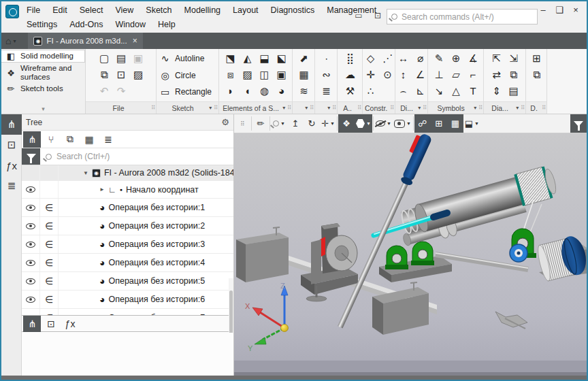  Describe the element at coordinates (421, 91) in the screenshot. I see `perpendicular-dimension-icon: ⊾` at that location.